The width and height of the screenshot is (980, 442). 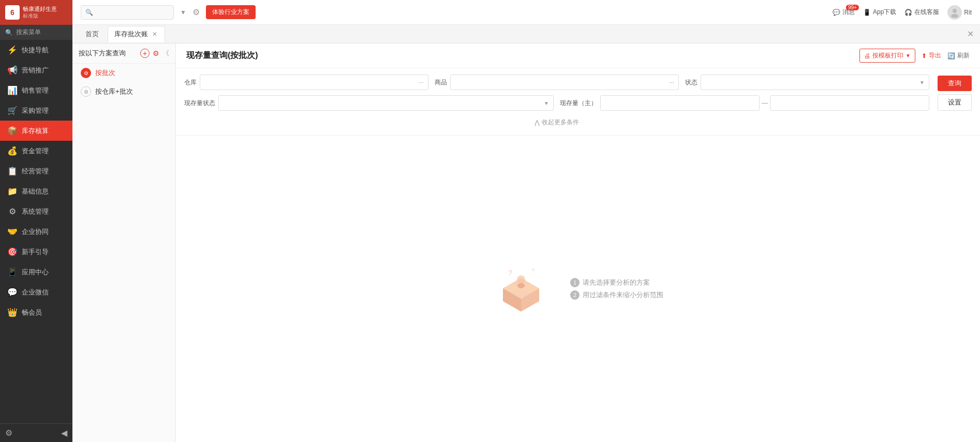 What do you see at coordinates (35, 91) in the screenshot?
I see `sidebar-item-label: 销售管理` at bounding box center [35, 91].